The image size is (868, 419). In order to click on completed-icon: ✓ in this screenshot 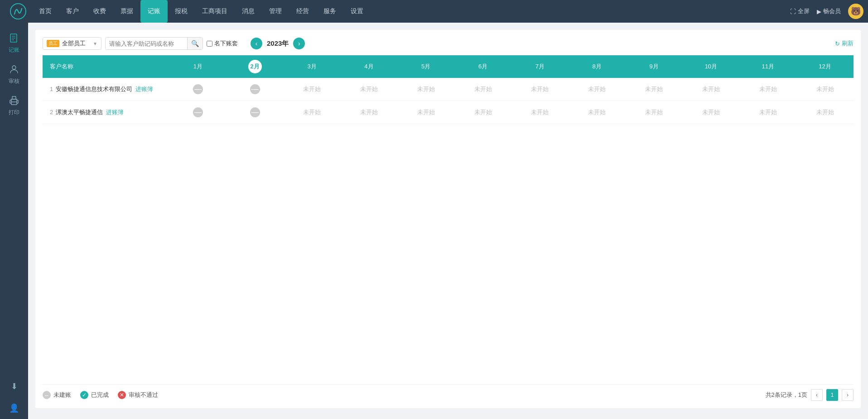, I will do `click(84, 395)`.